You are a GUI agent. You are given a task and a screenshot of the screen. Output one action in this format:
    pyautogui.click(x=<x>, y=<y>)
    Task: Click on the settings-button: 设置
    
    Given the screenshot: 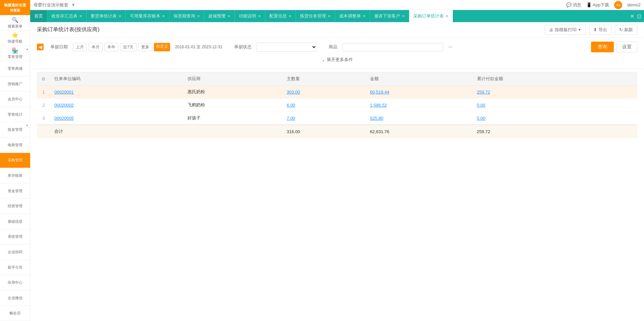 What is the action you would take?
    pyautogui.click(x=627, y=47)
    